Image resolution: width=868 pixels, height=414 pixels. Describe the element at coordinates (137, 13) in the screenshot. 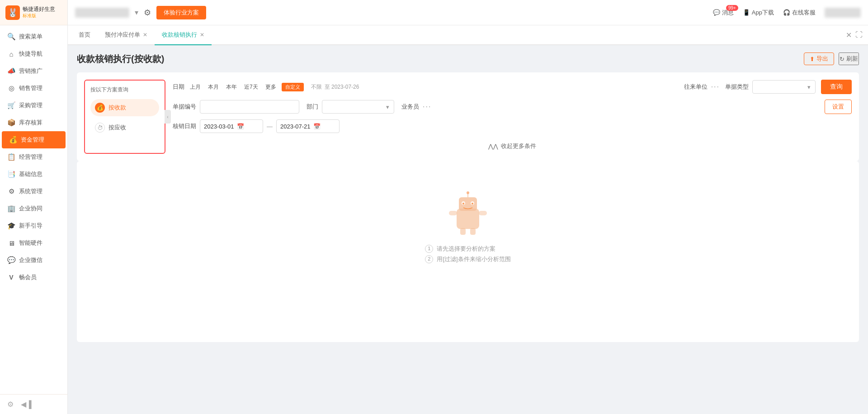

I see `app-name-chevron-icon: ▾` at that location.